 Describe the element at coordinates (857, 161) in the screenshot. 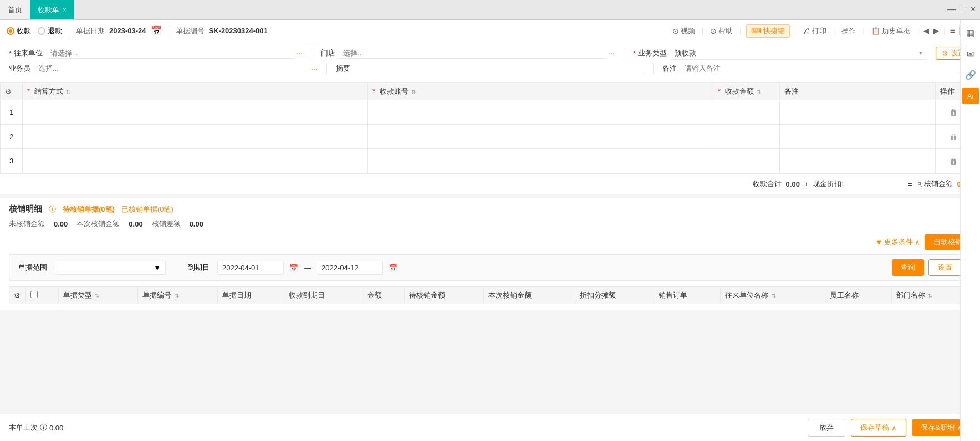

I see `row3-remark` at that location.